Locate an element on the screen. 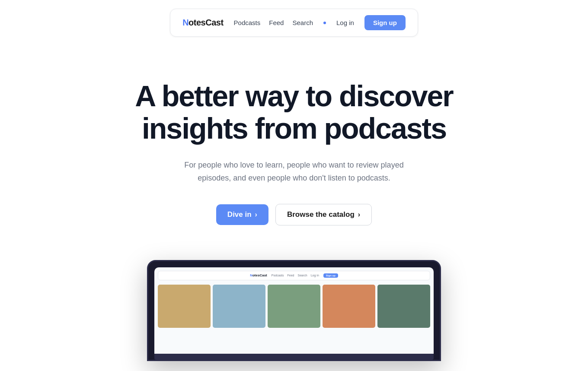  screen-signup-btn: Sign up is located at coordinates (331, 276).